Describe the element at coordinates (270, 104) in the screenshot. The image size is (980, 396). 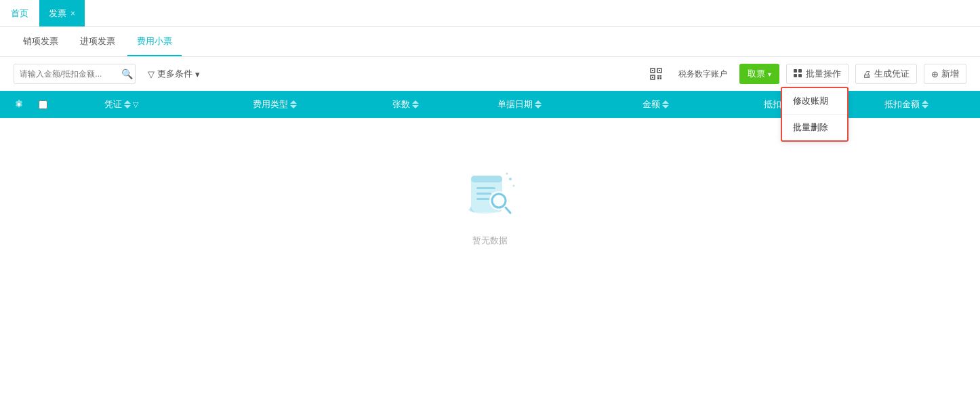
I see `th-expense-type-label: 费用类型` at that location.